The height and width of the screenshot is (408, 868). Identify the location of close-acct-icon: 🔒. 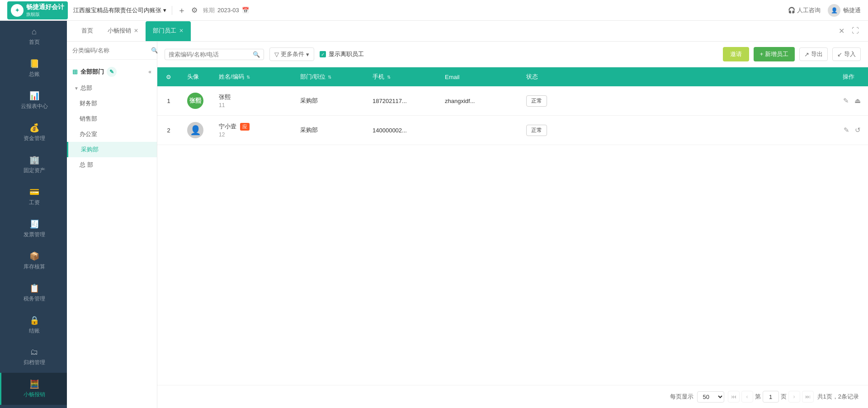
(34, 320).